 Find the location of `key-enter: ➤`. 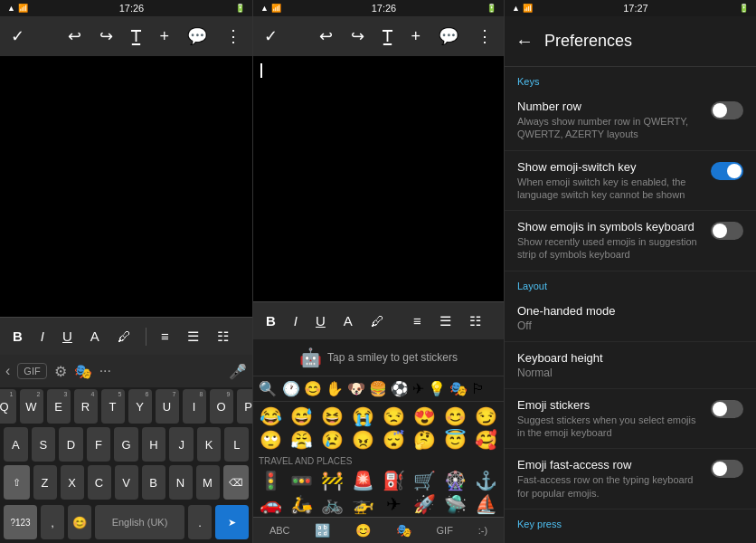

key-enter: ➤ is located at coordinates (232, 522).